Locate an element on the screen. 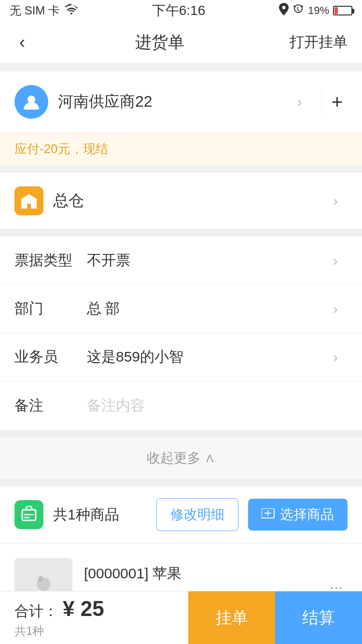  select-product-button: 选择商品 is located at coordinates (298, 515).